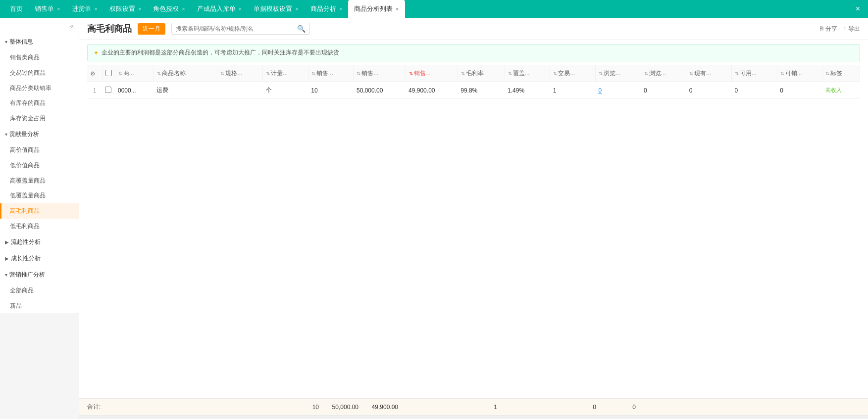 The height and width of the screenshot is (419, 868). I want to click on th-checkbox, so click(108, 74).